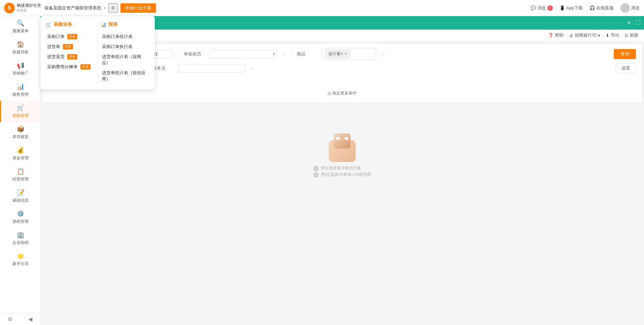 Image resolution: width=644 pixels, height=325 pixels. Describe the element at coordinates (117, 37) in the screenshot. I see `report-item-label-0: 采购订单统计表` at that location.